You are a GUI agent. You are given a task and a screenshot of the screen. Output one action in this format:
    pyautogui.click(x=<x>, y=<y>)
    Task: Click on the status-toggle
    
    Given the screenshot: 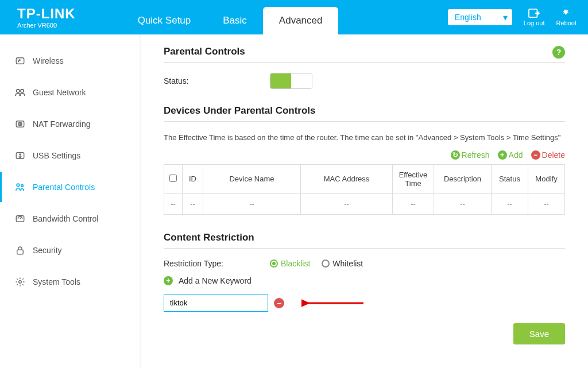 What is the action you would take?
    pyautogui.click(x=291, y=81)
    